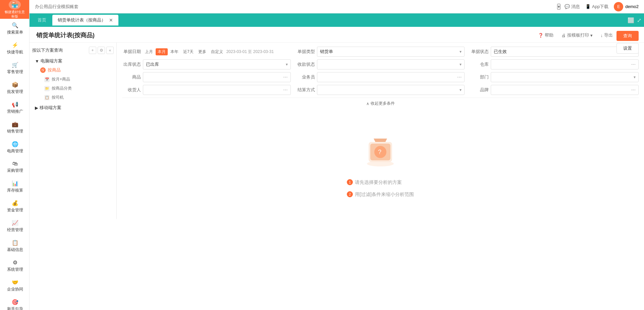 The image size is (644, 310). What do you see at coordinates (626, 7) in the screenshot?
I see `user-menu: E demo2` at bounding box center [626, 7].